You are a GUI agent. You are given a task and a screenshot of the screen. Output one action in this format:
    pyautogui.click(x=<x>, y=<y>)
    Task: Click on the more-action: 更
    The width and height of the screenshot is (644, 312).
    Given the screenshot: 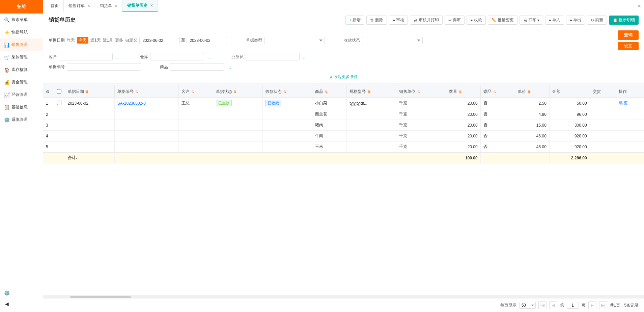 What is the action you would take?
    pyautogui.click(x=626, y=103)
    